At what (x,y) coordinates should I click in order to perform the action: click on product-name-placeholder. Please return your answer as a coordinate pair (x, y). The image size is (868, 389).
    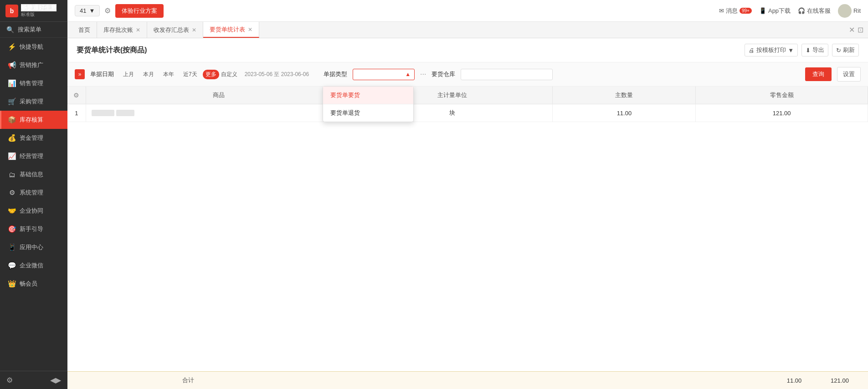
    Looking at the image, I should click on (103, 113).